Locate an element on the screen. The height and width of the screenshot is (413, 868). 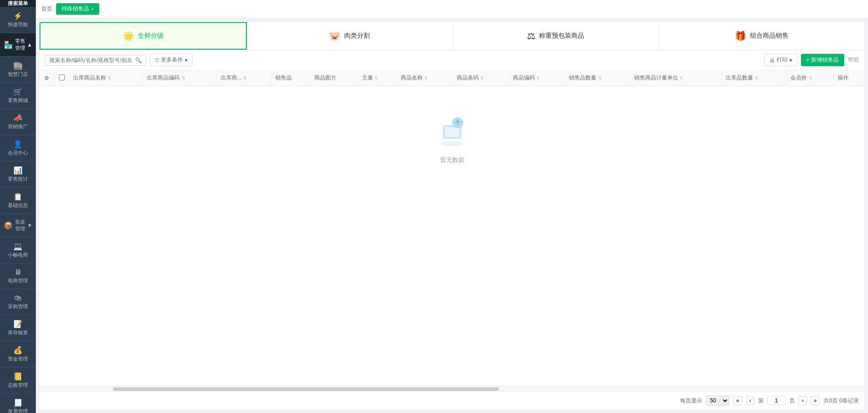
combo-icon: 🎁 is located at coordinates (741, 36).